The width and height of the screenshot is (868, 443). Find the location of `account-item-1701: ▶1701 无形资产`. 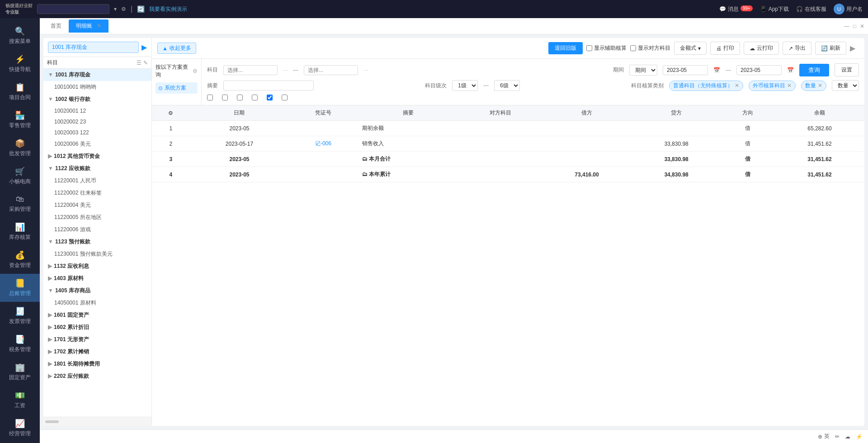

account-item-1701: ▶1701 无形资产 is located at coordinates (98, 339).